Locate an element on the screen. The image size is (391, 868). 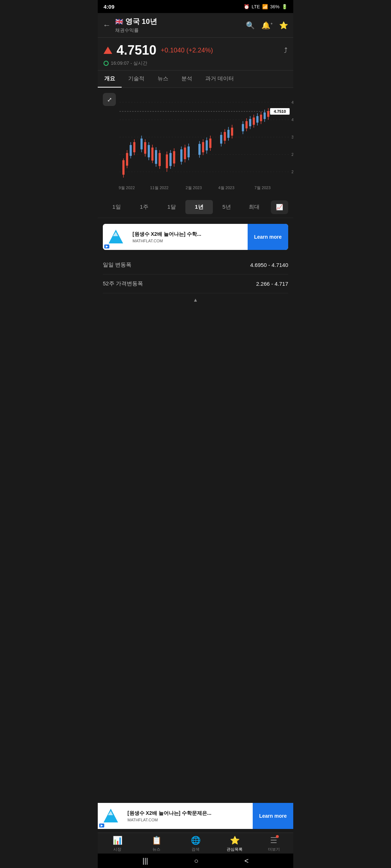
header-actions: 🔍 🔔+ ⭐ is located at coordinates (267, 25).